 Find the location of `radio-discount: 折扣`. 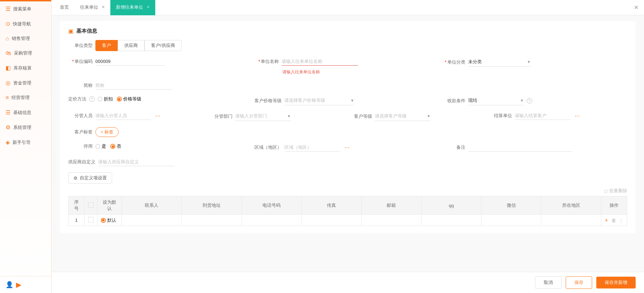

radio-discount: 折扣 is located at coordinates (105, 99).